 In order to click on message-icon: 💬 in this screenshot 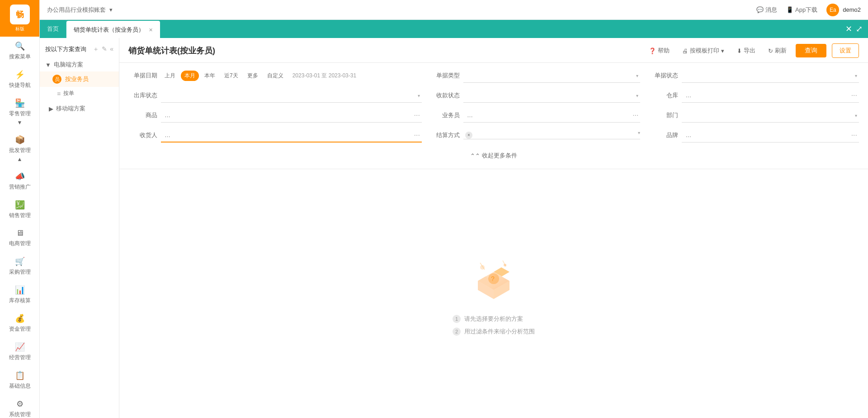, I will do `click(760, 10)`.